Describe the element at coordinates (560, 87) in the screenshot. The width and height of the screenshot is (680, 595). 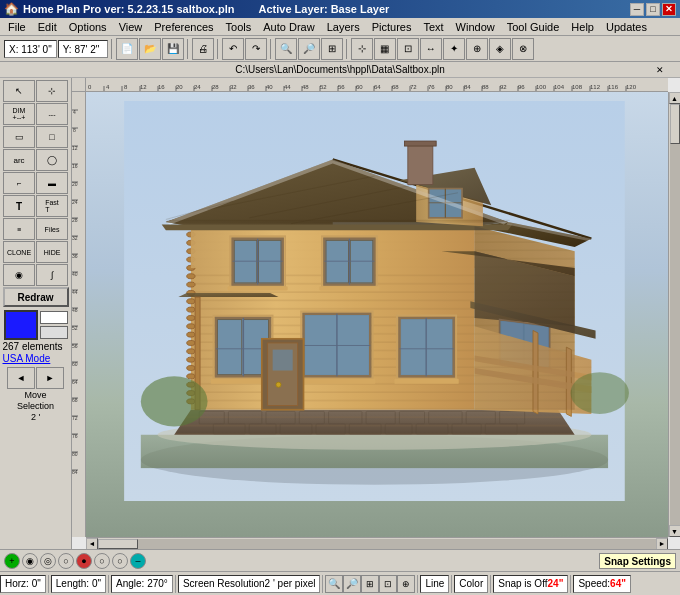
I see `svg-text: 104` at that location.